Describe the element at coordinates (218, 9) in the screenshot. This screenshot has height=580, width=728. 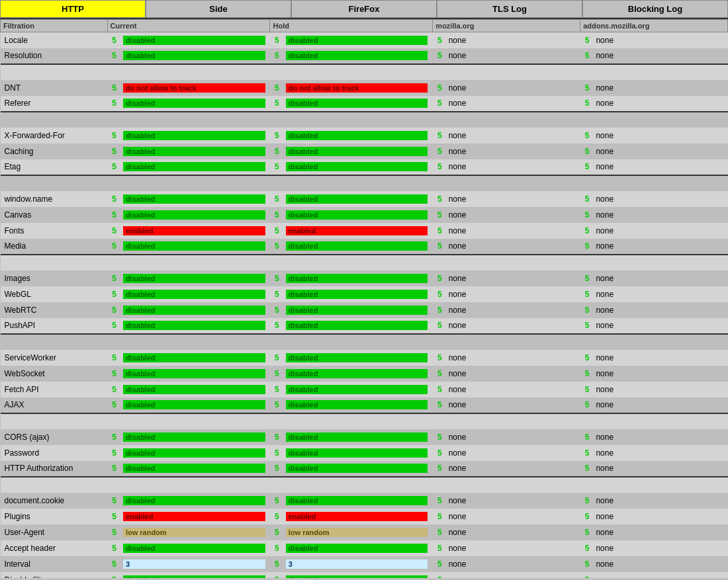
I see `tab-side: Side` at that location.